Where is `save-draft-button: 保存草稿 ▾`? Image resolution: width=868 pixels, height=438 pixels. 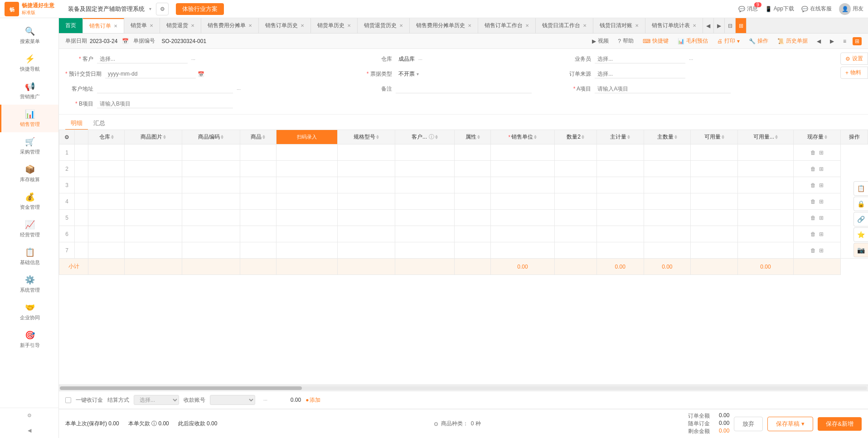
save-draft-button: 保存草稿 ▾ is located at coordinates (790, 424).